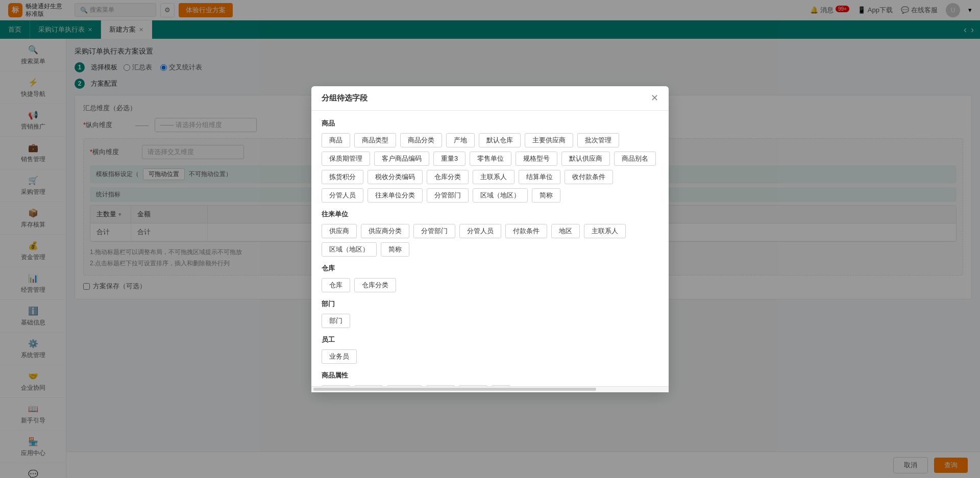  I want to click on modal-section-title: 部门, so click(490, 304).